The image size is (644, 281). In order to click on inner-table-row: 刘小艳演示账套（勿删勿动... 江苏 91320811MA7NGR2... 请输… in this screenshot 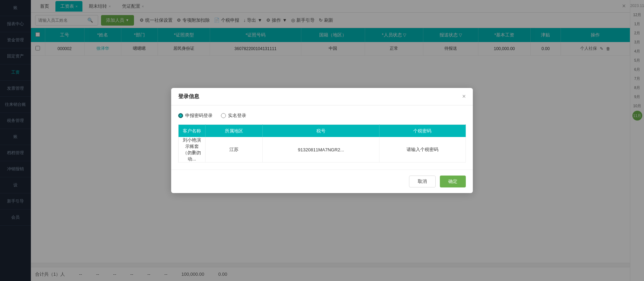, I will do `click(322, 150)`.